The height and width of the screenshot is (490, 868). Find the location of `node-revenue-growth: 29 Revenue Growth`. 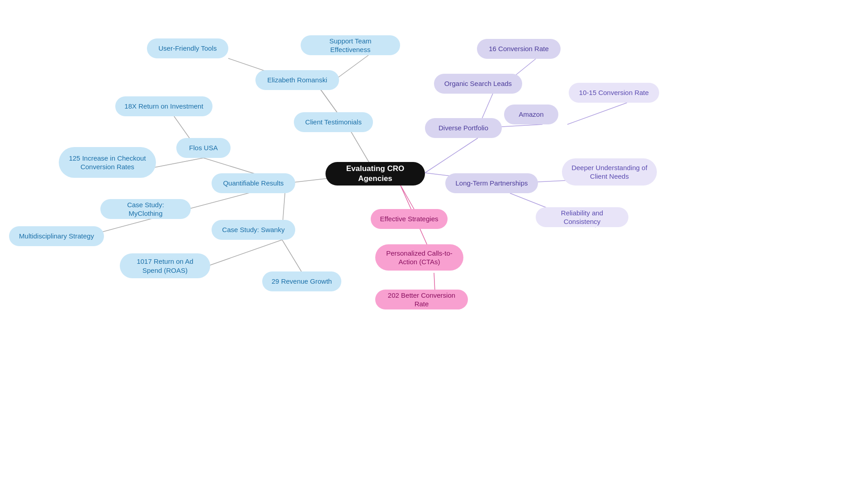

node-revenue-growth: 29 Revenue Growth is located at coordinates (302, 281).